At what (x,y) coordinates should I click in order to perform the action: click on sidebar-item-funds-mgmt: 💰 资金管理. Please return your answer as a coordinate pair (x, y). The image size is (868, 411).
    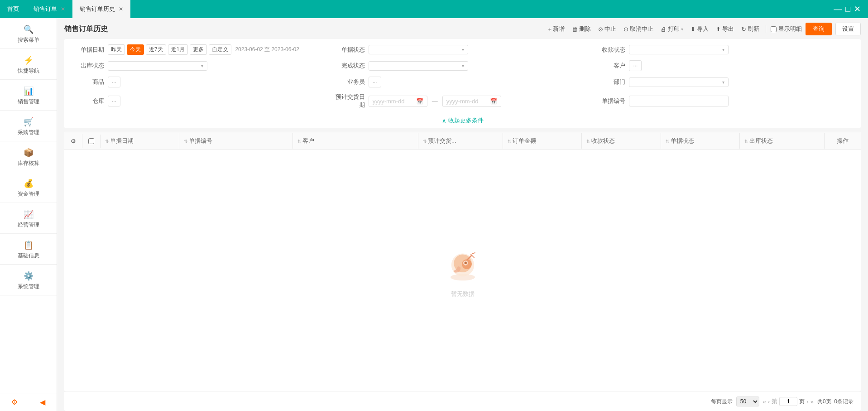
    Looking at the image, I should click on (28, 188).